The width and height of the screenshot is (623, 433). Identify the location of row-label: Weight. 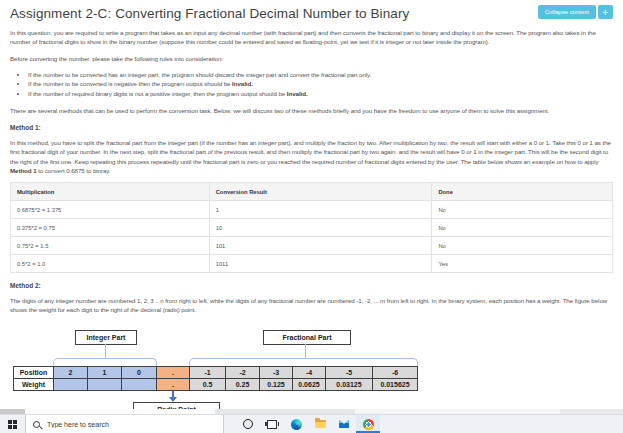
(34, 384).